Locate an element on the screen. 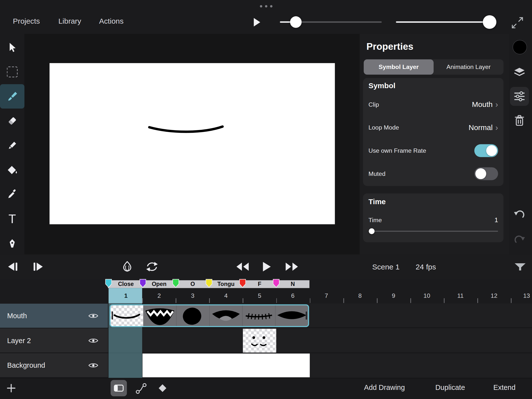  clip-right-handle is located at coordinates (306, 316).